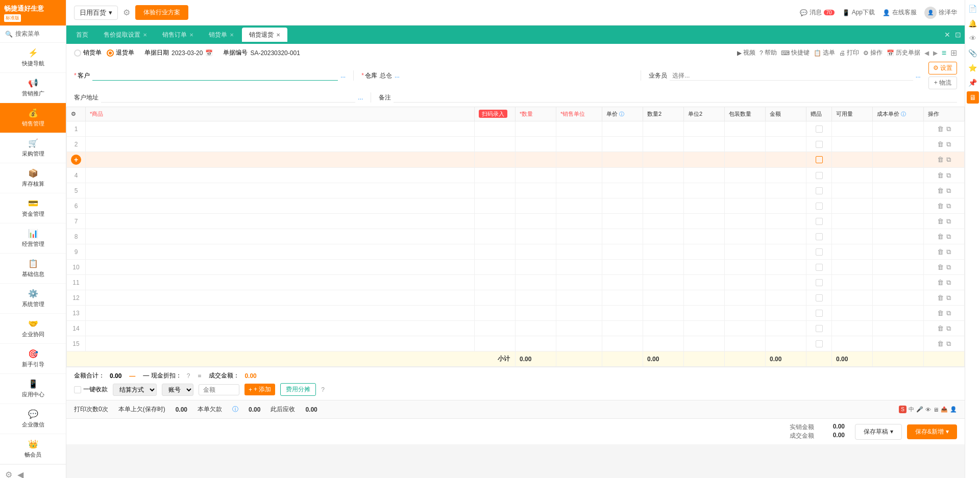  What do you see at coordinates (191, 35) in the screenshot?
I see `tab-sales-order-close: ✕` at bounding box center [191, 35].